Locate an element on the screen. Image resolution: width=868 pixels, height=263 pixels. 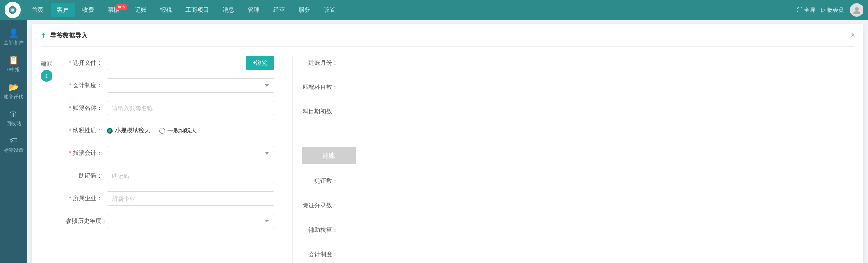
voucher-records-label: 凭证分录数： is located at coordinates (322, 206).